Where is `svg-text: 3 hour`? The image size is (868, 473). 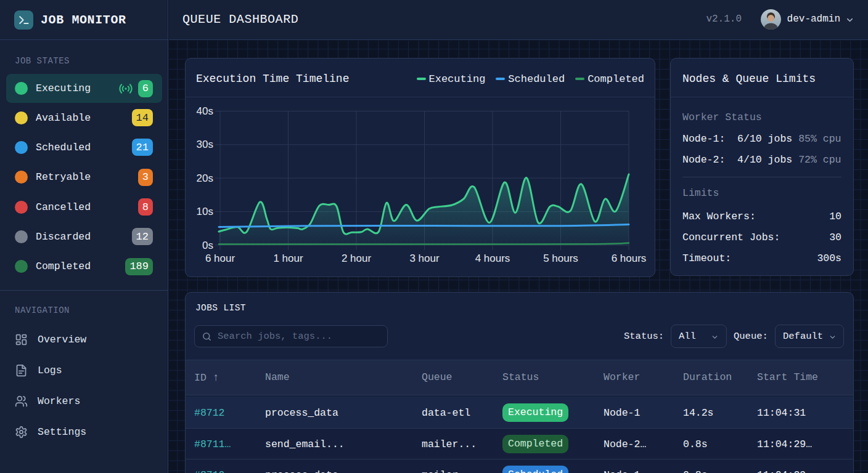 svg-text: 3 hour is located at coordinates (424, 259).